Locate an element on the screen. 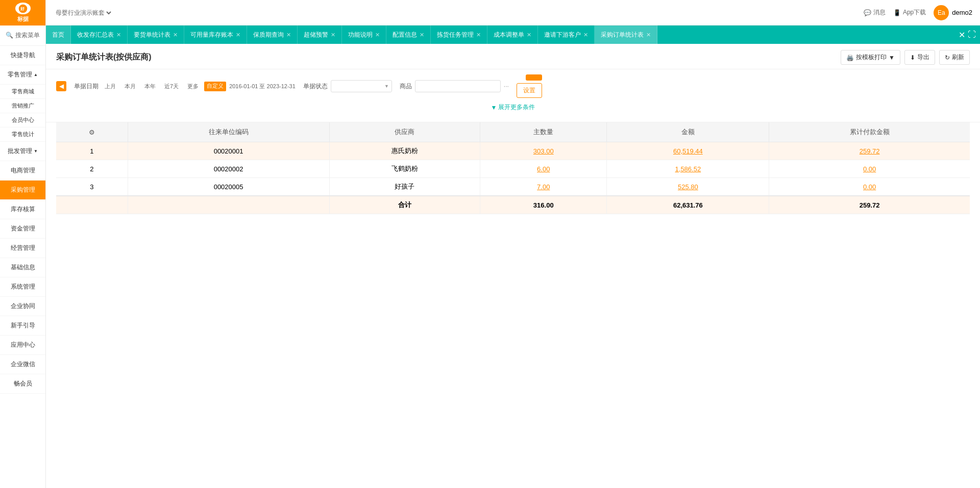 The image size is (980, 488). query-col: 查询 设置 is located at coordinates (529, 86).